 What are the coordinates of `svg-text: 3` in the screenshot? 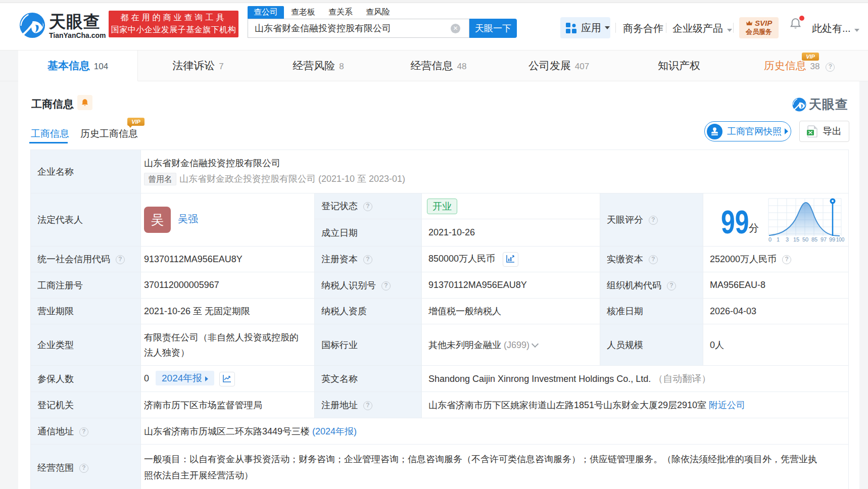 It's located at (787, 239).